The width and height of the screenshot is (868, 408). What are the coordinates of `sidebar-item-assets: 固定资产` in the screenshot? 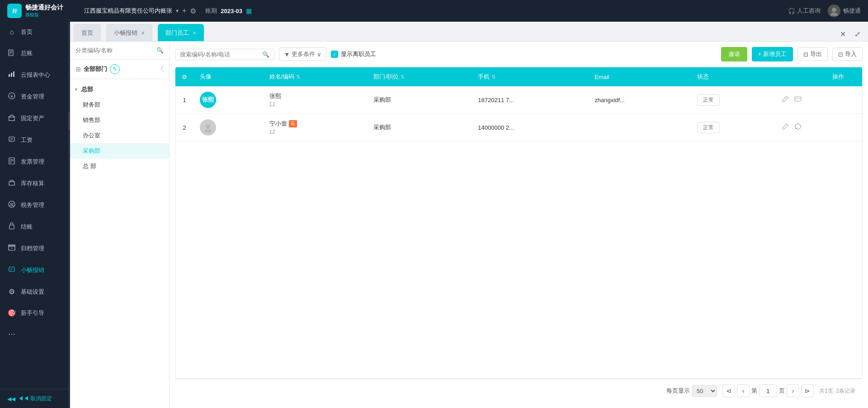 It's located at (35, 118).